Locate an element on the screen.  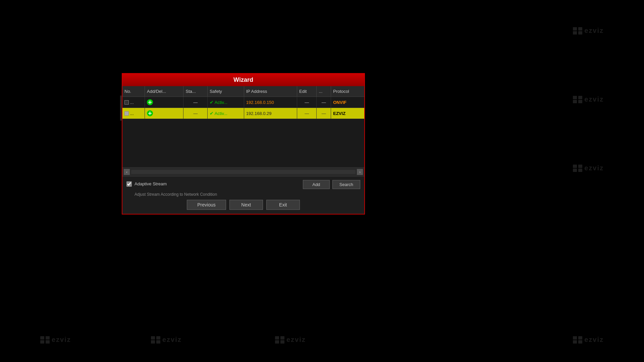
cell-status-2: — is located at coordinates (195, 113).